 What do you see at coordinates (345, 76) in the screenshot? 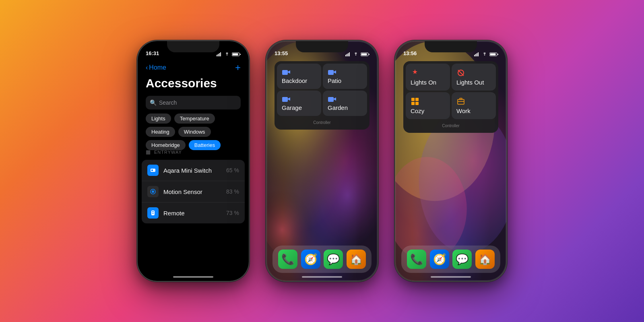
I see `camera-patio: Patio` at bounding box center [345, 76].